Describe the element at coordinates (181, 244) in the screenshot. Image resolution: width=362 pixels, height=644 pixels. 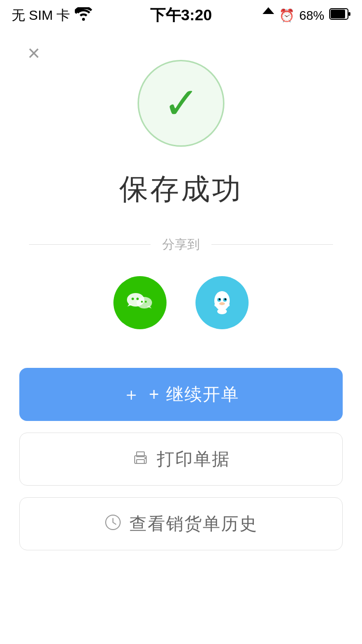
I see `share-divider: 分享到` at that location.